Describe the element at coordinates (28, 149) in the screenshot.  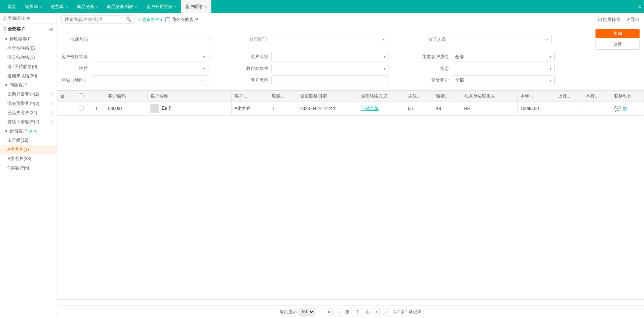
I see `sidebar-item-a-class: A类客户(1)` at that location.